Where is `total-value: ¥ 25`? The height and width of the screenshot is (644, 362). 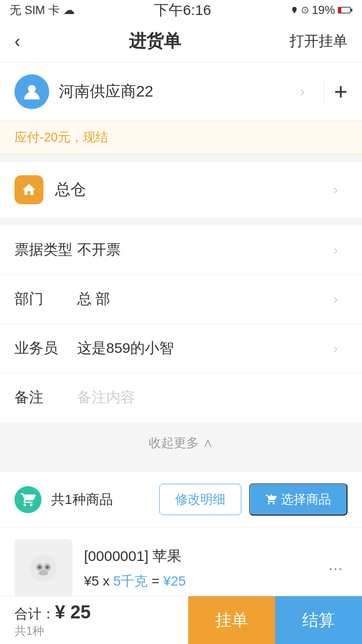
total-value: ¥ 25 is located at coordinates (73, 612).